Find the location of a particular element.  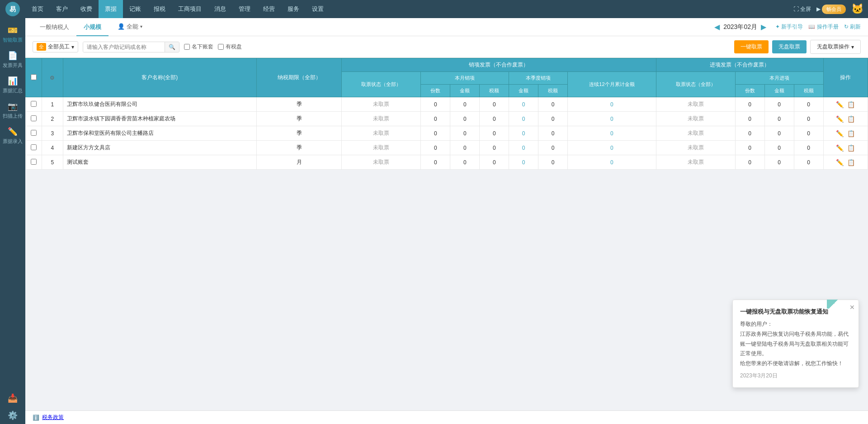

search-input is located at coordinates (124, 47).